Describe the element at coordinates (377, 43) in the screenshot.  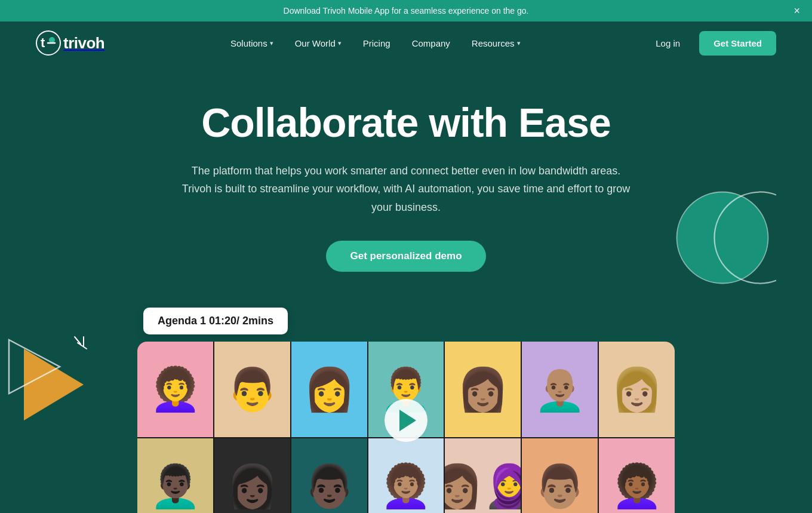
I see `nav-pricing-label: Pricing` at that location.